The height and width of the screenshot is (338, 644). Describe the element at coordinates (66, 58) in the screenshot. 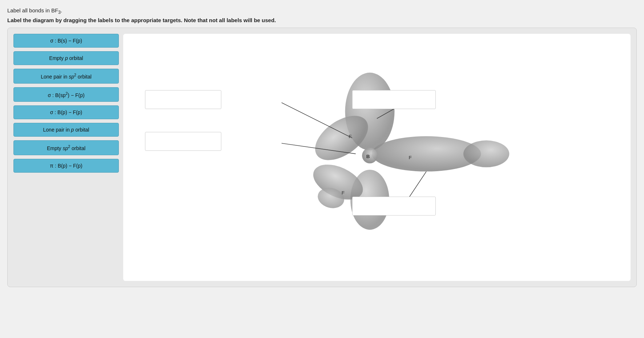

I see `label-empty-p-orbital: Empty p orbital` at that location.